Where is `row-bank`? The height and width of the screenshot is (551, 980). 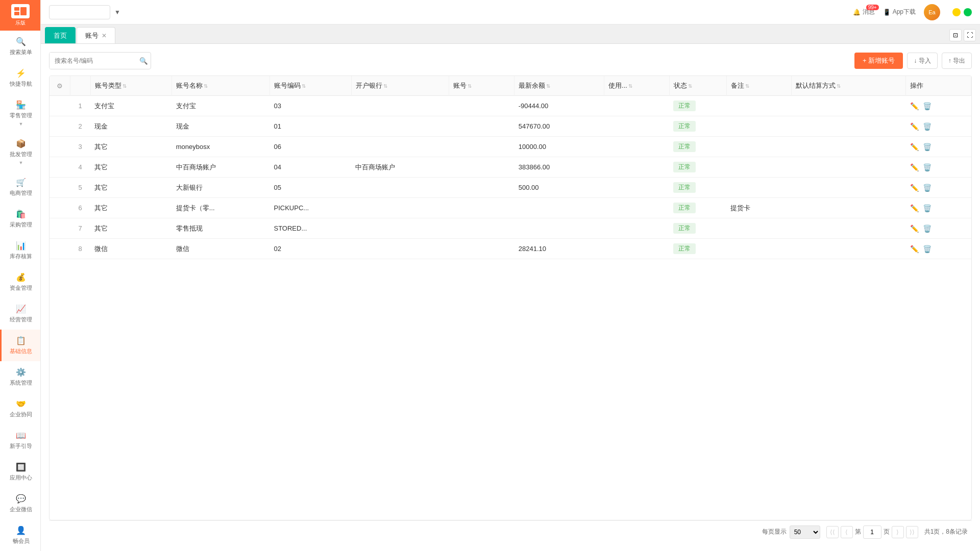 row-bank is located at coordinates (400, 229).